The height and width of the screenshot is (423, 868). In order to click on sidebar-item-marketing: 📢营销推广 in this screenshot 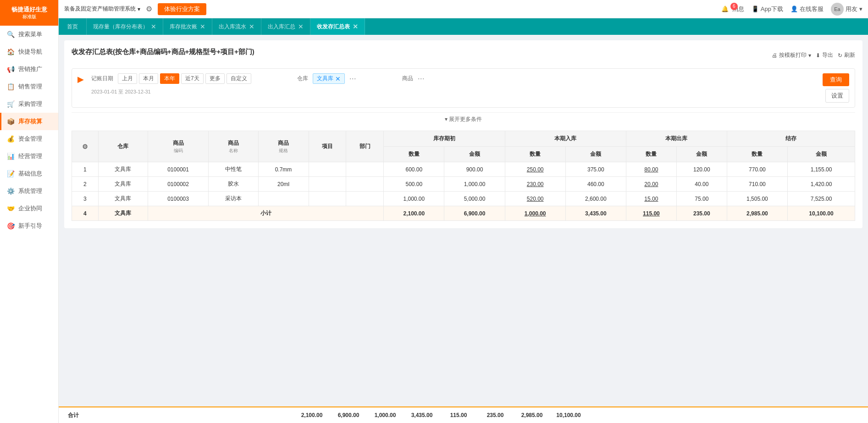, I will do `click(29, 69)`.